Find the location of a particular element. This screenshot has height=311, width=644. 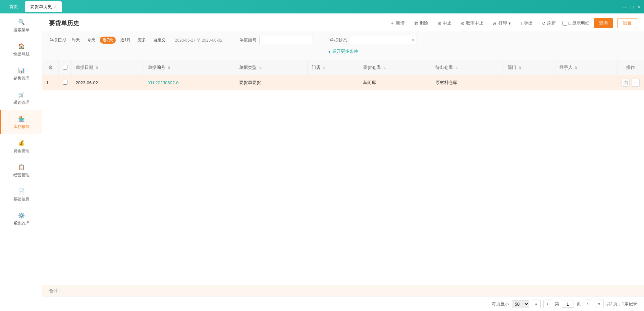

date-btn-yesterday: 昨天 is located at coordinates (76, 40).